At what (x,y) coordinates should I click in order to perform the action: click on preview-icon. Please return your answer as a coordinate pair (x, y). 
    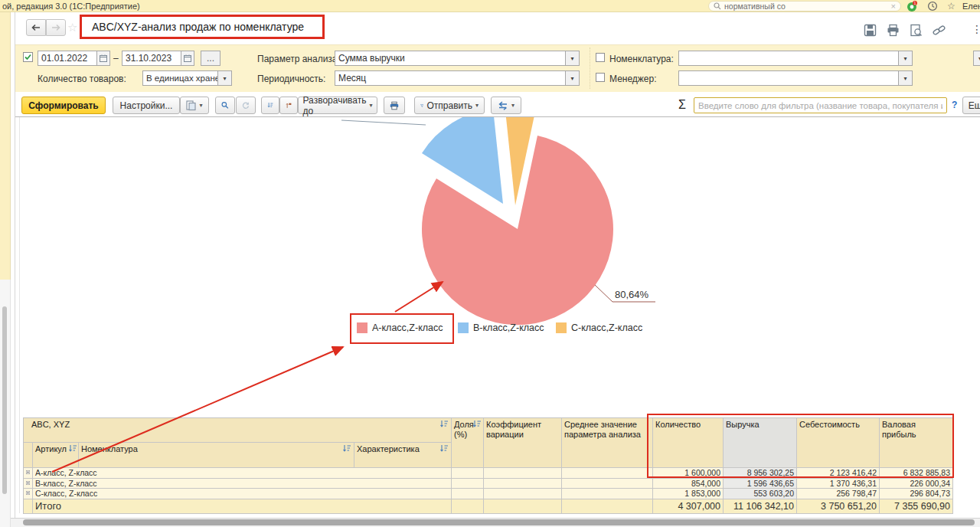
    Looking at the image, I should click on (916, 31).